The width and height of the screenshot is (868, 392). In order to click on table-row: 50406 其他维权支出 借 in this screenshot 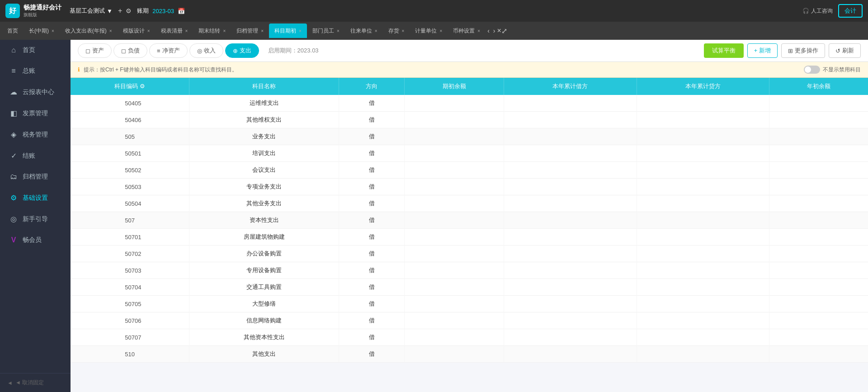, I will do `click(469, 120)`.